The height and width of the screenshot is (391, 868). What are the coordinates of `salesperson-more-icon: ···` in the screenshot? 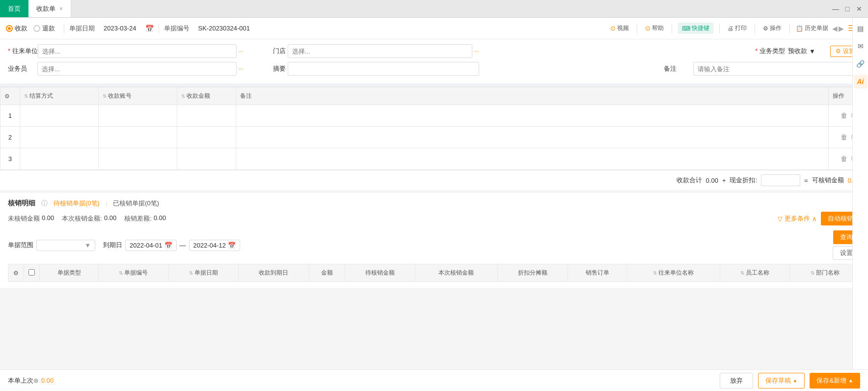 It's located at (241, 69).